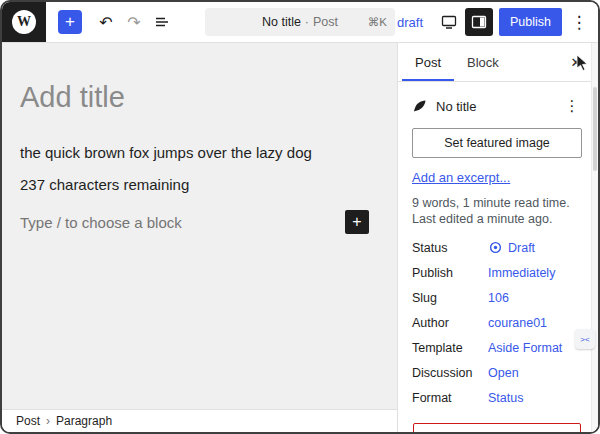  What do you see at coordinates (28, 421) in the screenshot?
I see `breadcrumb-post: Post` at bounding box center [28, 421].